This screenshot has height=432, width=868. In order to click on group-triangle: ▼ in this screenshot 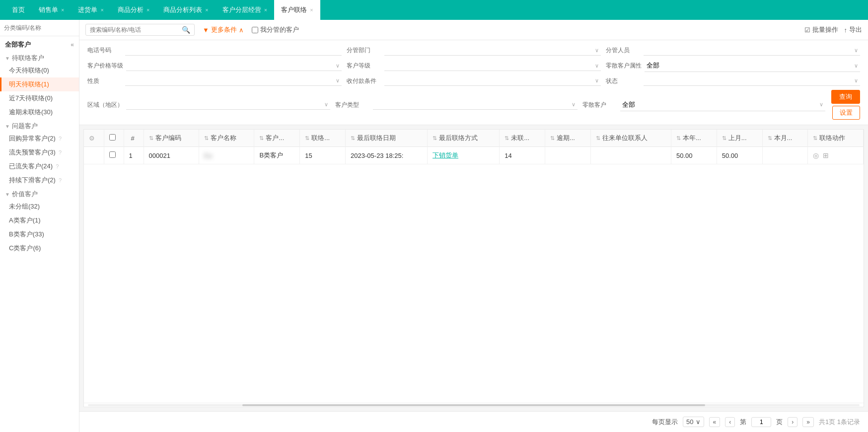, I will do `click(7, 126)`.